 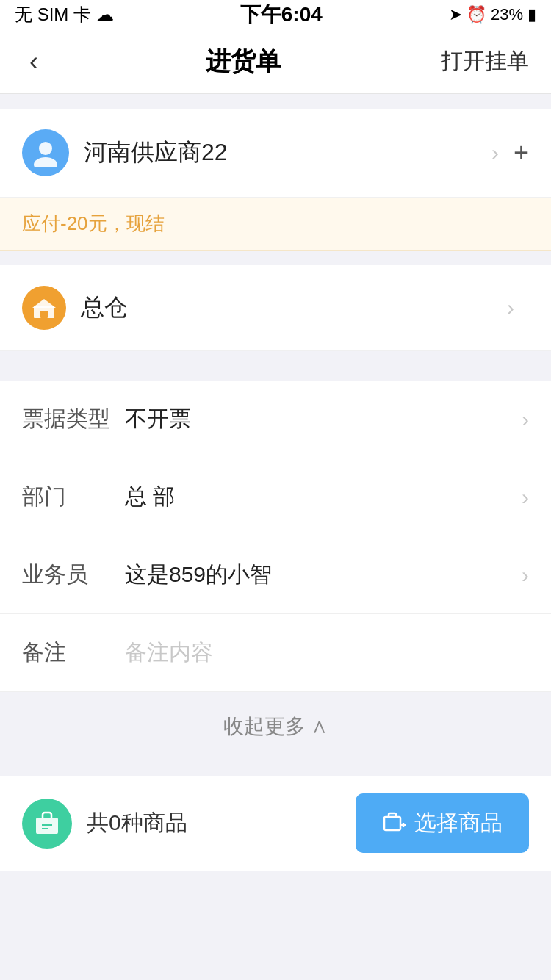 What do you see at coordinates (525, 575) in the screenshot?
I see `salesperson-chevron-icon: ›` at bounding box center [525, 575].